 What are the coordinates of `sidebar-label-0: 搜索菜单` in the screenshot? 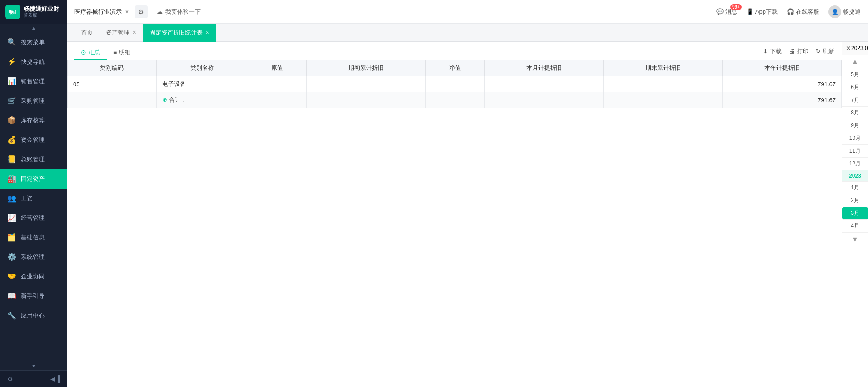 It's located at (33, 42).